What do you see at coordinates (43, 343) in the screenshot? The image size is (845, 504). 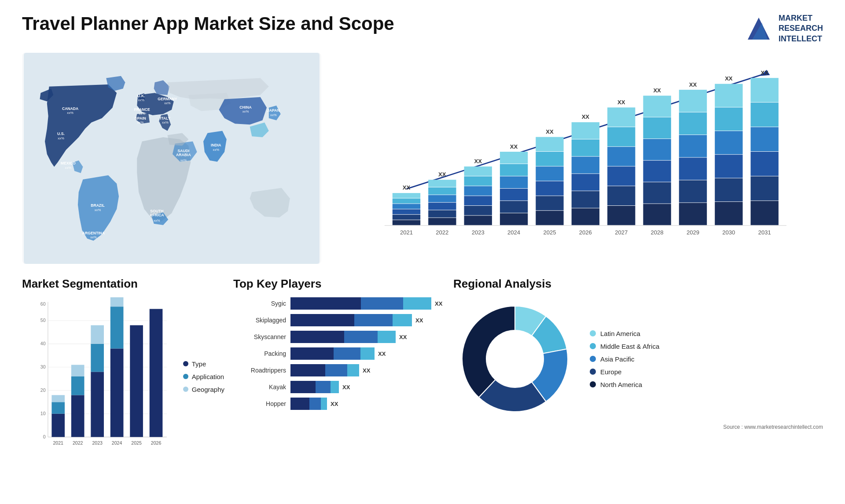 I see `svg-text: 40` at bounding box center [43, 343].